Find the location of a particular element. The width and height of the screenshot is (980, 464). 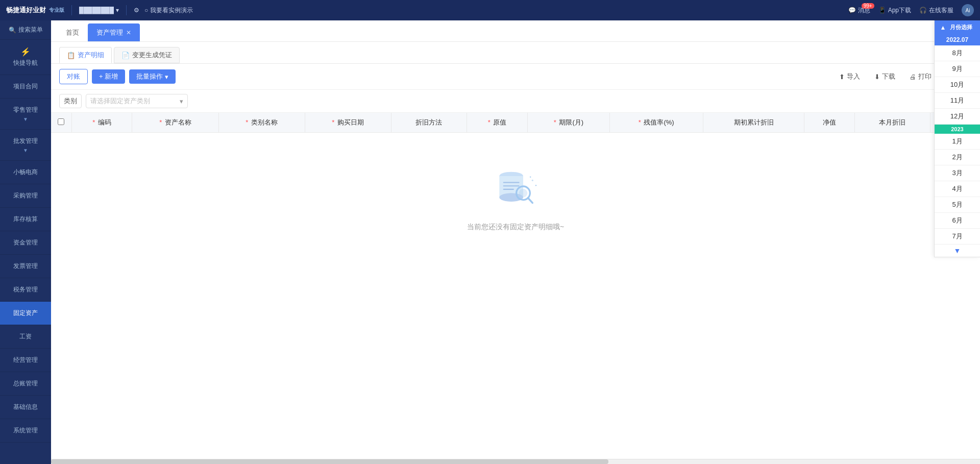

tab-home: 首页 is located at coordinates (72, 33).